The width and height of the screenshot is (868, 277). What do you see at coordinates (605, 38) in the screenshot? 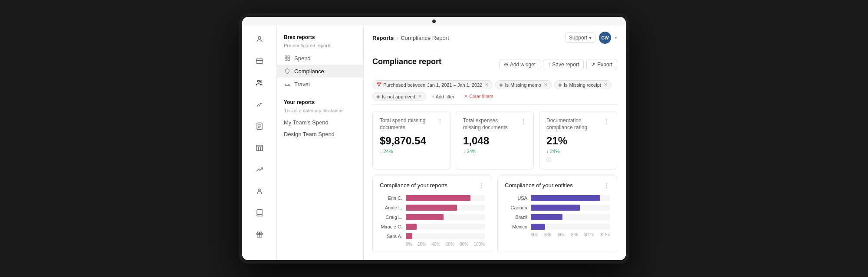
I see `avatar: GW` at bounding box center [605, 38].